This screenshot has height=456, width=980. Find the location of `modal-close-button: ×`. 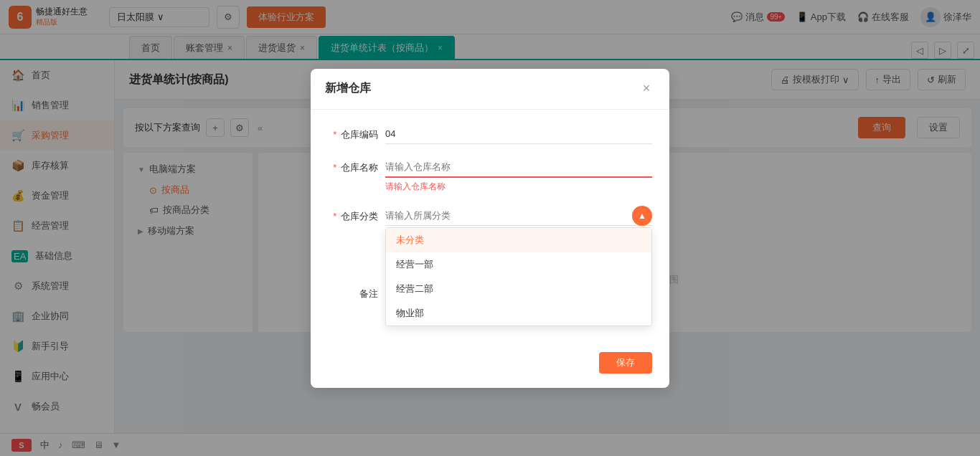

modal-close-button: × is located at coordinates (646, 89).